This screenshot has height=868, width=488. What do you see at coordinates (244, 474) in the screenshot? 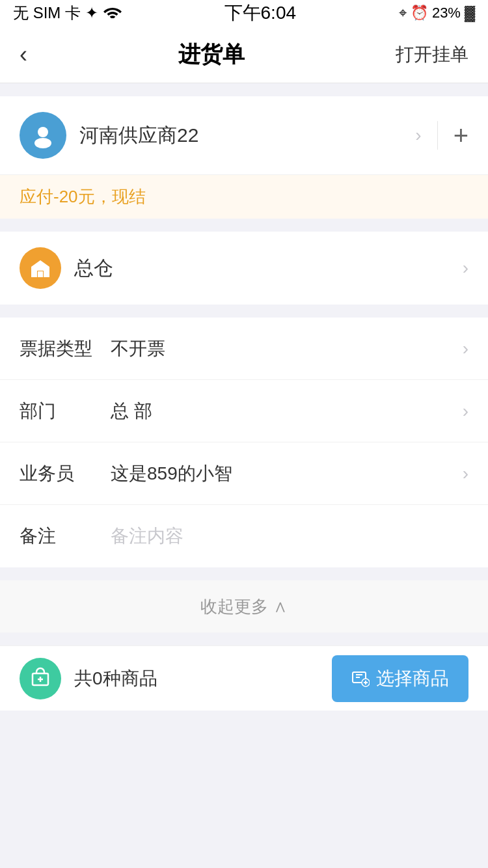
I see `salesperson-row: 业务员 这是859的小智 ›` at bounding box center [244, 474].